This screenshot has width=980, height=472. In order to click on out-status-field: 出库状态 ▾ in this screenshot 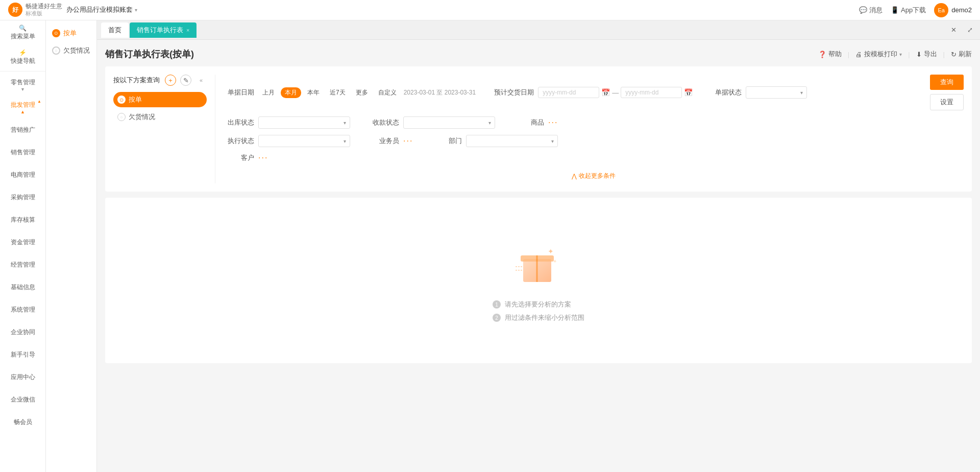, I will do `click(287, 123)`.